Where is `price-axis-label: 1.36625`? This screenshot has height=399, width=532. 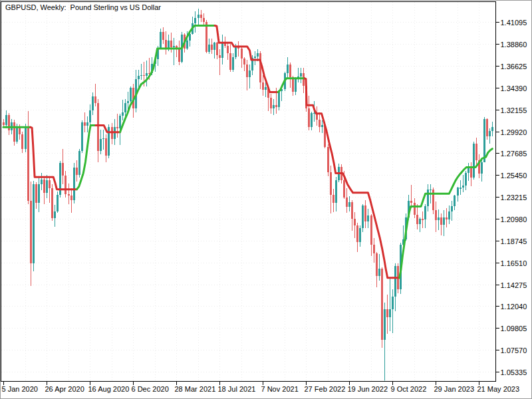
price-axis-label: 1.36625 is located at coordinates (514, 66).